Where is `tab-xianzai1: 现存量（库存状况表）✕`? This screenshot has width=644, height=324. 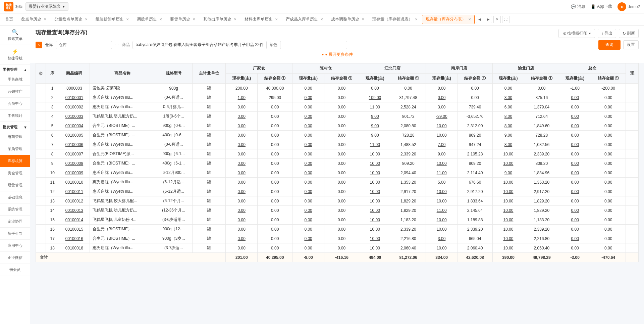
tab-xianzai1: 现存量（库存状况表）✕ is located at coordinates (395, 19).